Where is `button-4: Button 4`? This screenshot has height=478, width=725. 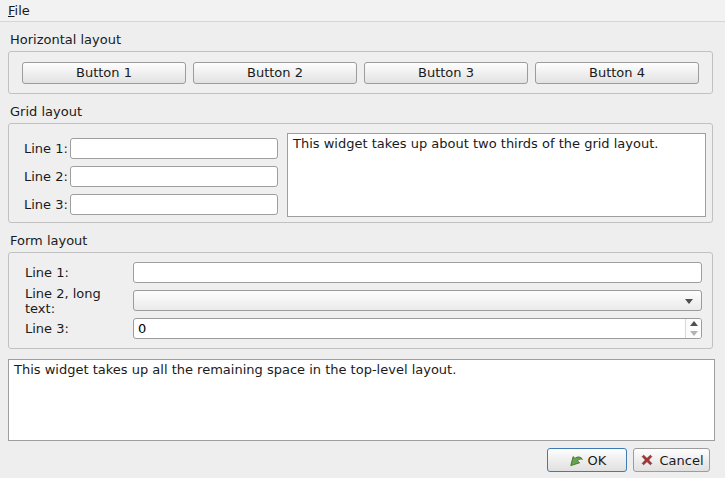
button-4: Button 4 is located at coordinates (617, 73).